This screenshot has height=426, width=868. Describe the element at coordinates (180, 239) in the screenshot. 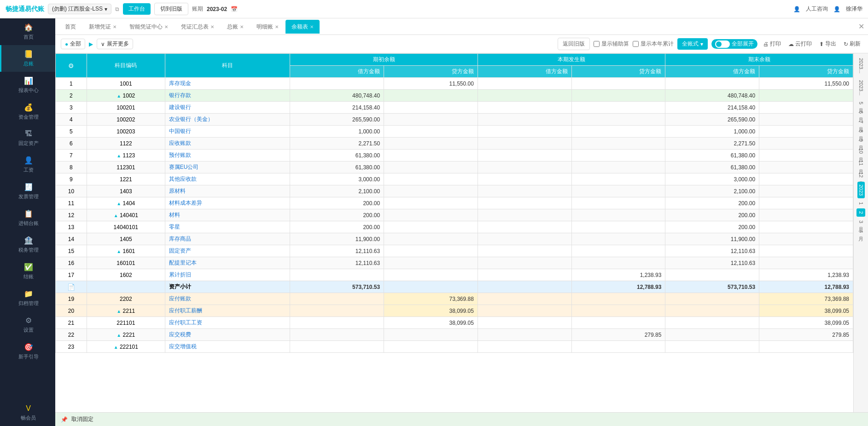

I see `name-link: 库存商品` at that location.